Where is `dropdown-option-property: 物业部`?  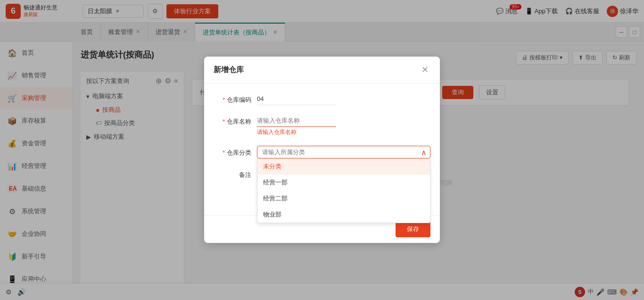 dropdown-option-property: 物业部 is located at coordinates (344, 215).